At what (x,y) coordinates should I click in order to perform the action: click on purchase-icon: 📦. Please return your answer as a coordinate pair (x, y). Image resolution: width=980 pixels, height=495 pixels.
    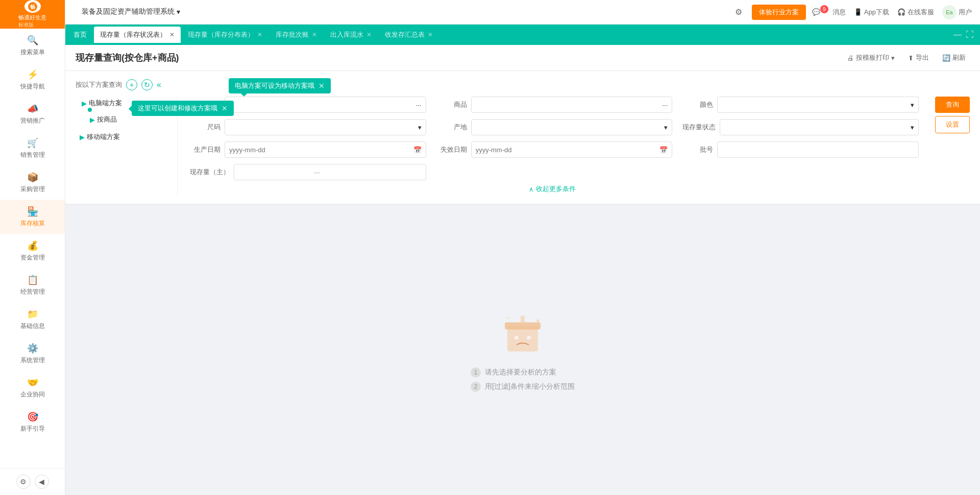
    Looking at the image, I should click on (33, 177).